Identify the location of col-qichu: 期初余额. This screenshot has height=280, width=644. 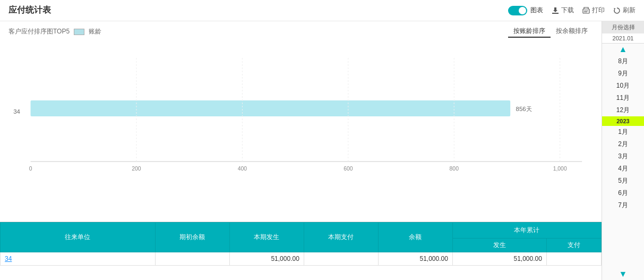
(192, 237).